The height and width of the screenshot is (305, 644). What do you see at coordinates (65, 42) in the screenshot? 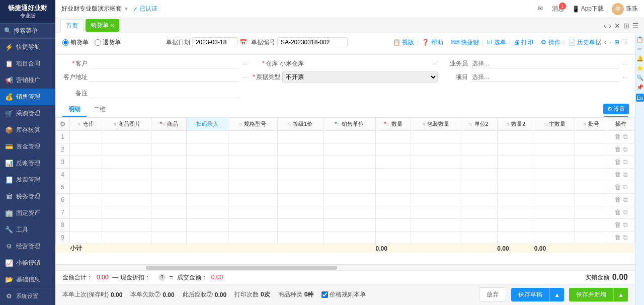
I see `radio-sales-input` at bounding box center [65, 42].